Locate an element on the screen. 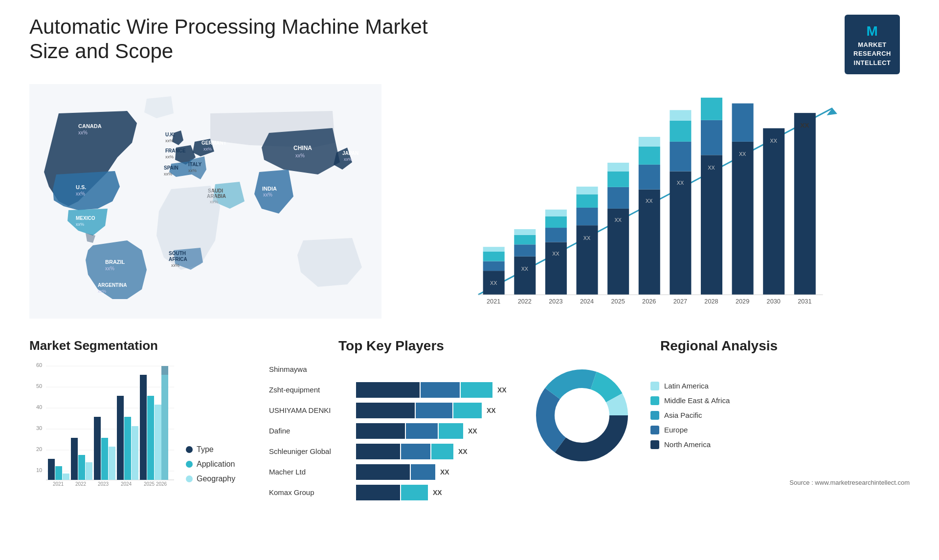 This screenshot has height=560, width=939. svg-text: 40 is located at coordinates (39, 407).